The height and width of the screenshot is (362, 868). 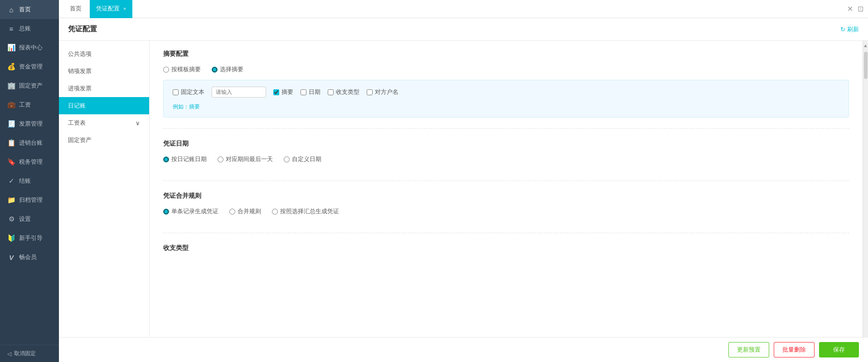 I want to click on summary-options-box: 固定文本 摘要 日期 收支类型, so click(x=506, y=99).